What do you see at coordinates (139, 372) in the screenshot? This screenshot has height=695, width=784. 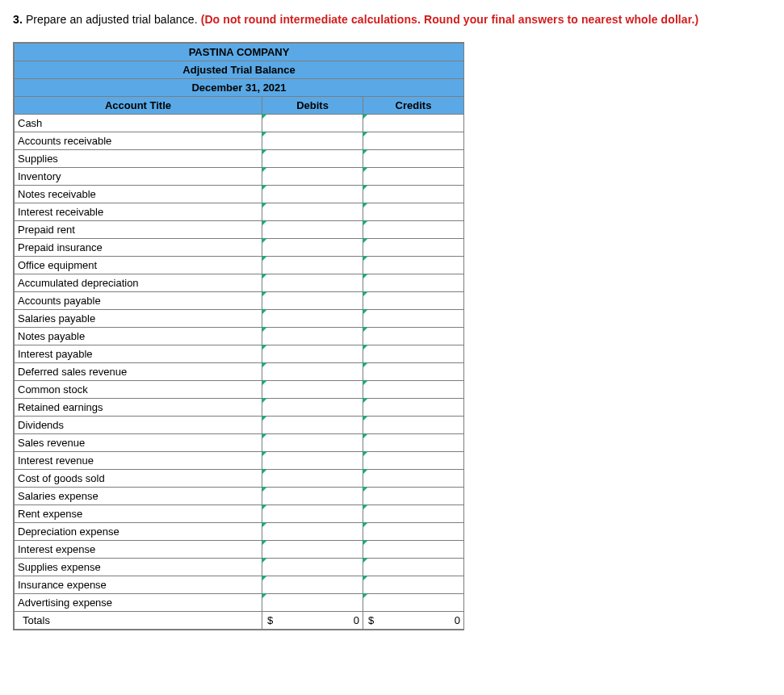 I see `account-title-cell: Deferred sales revenue` at bounding box center [139, 372].